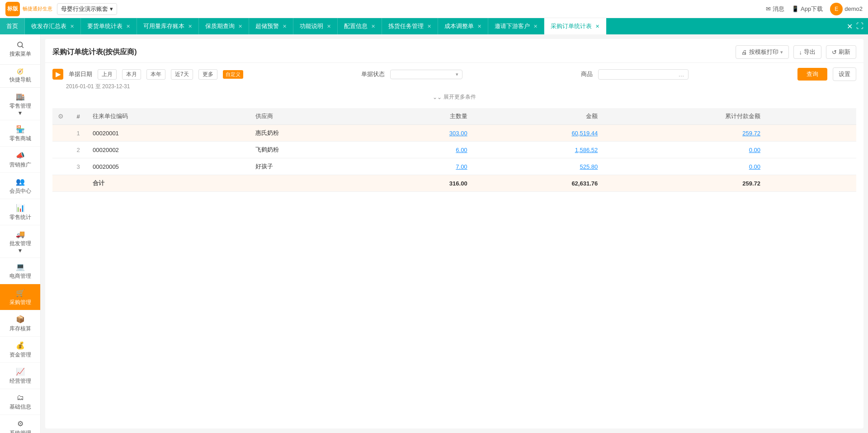  Describe the element at coordinates (107, 74) in the screenshot. I see `date-quick-last-month: 上月` at that location.